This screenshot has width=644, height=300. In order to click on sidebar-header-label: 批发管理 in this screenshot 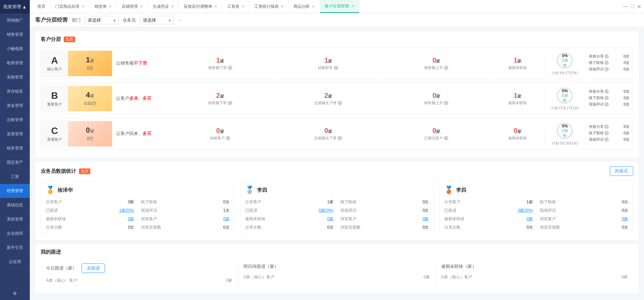, I will do `click(12, 7)`.